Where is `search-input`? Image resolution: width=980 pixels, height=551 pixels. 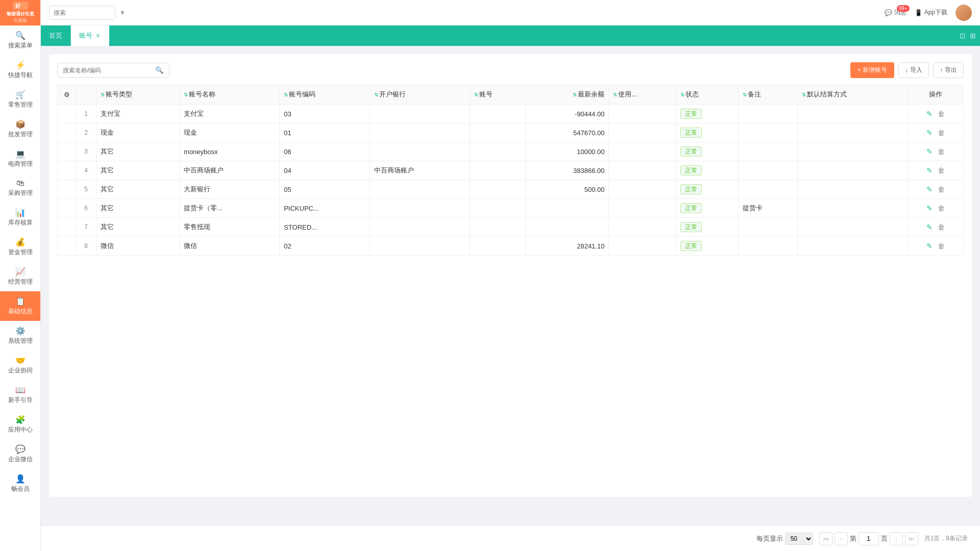 search-input is located at coordinates (104, 70).